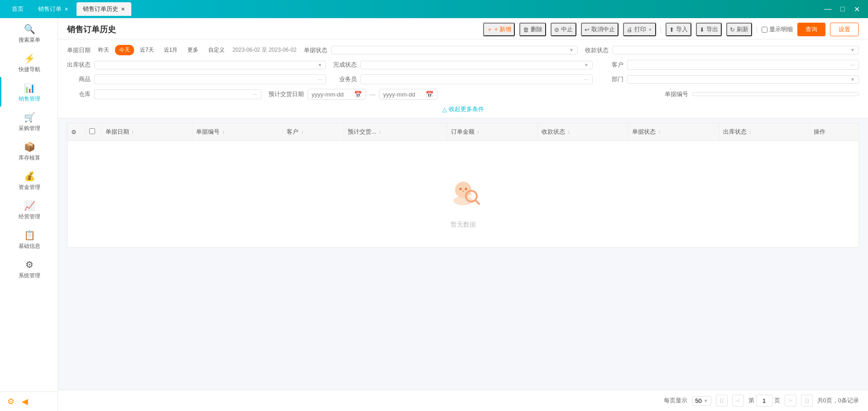  What do you see at coordinates (701, 401) in the screenshot?
I see `per-page-select: 50 ▼` at bounding box center [701, 401].